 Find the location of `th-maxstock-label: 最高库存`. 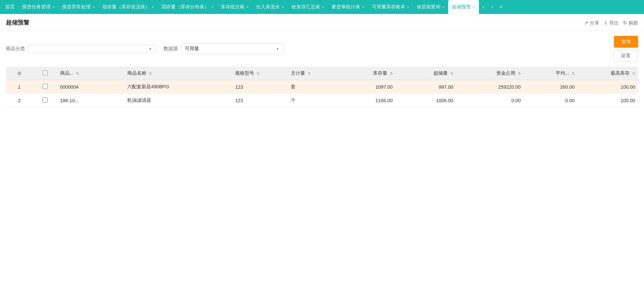

th-maxstock-label: 最高库存 is located at coordinates (620, 73).